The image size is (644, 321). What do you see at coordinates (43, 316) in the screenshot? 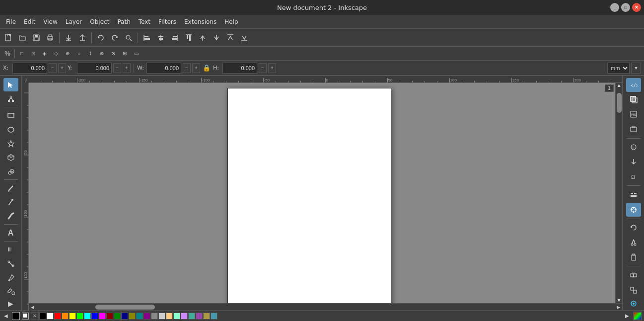
I see `color-swatch-black` at bounding box center [43, 316].